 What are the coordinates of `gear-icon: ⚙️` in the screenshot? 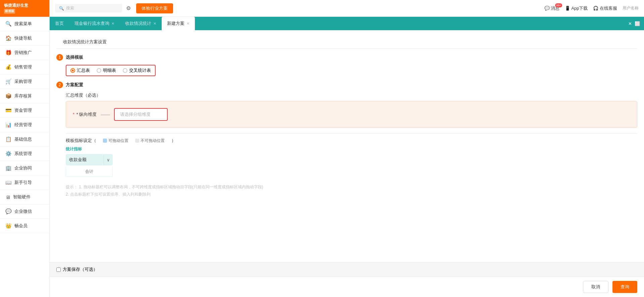 It's located at (9, 154).